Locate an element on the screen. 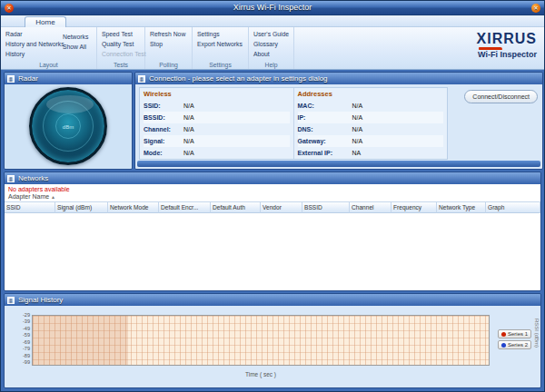 The height and width of the screenshot is (392, 545). channel-label: Channel: is located at coordinates (164, 129).